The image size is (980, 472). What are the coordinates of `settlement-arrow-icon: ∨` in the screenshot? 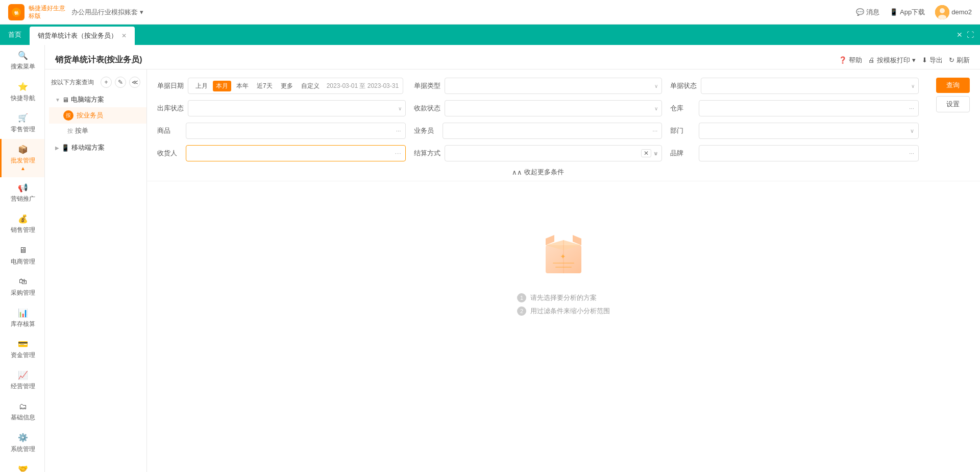 It's located at (655, 153).